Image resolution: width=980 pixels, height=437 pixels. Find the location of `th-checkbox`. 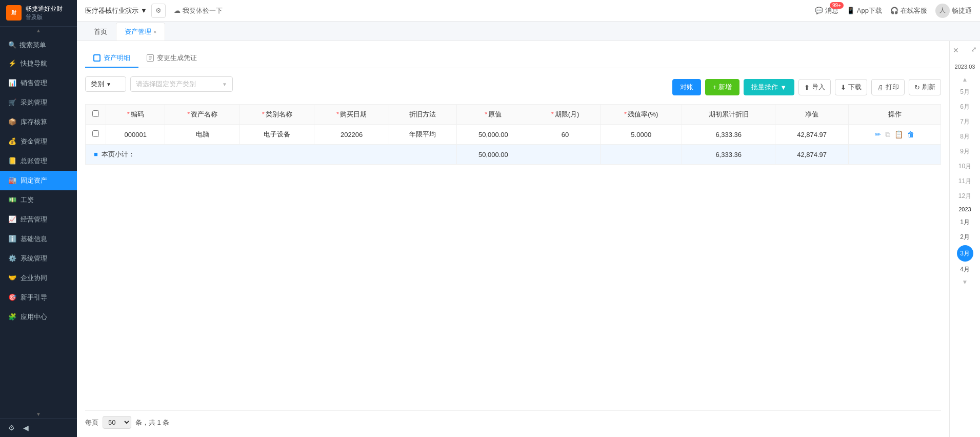

th-checkbox is located at coordinates (96, 115).